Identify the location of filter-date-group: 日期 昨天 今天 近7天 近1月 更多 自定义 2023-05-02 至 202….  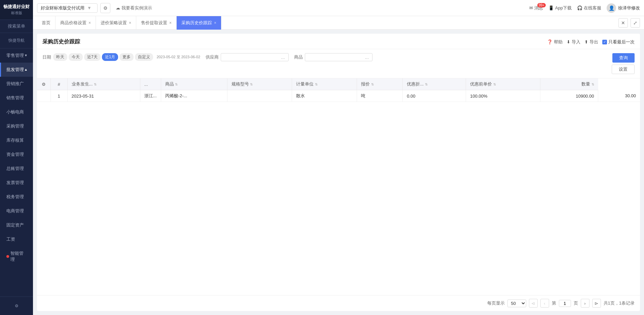
(121, 57).